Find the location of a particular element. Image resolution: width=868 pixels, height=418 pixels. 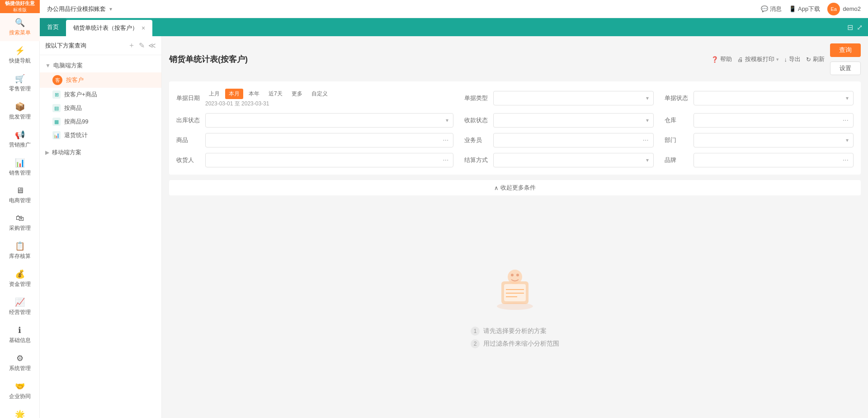

date-btn-more: 更多 is located at coordinates (297, 94).